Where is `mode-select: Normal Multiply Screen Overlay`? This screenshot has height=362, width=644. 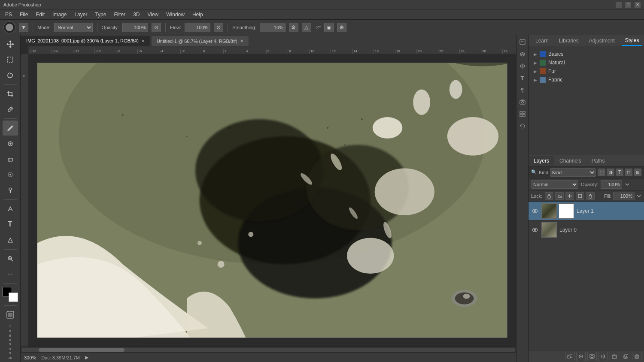 mode-select: Normal Multiply Screen Overlay is located at coordinates (73, 27).